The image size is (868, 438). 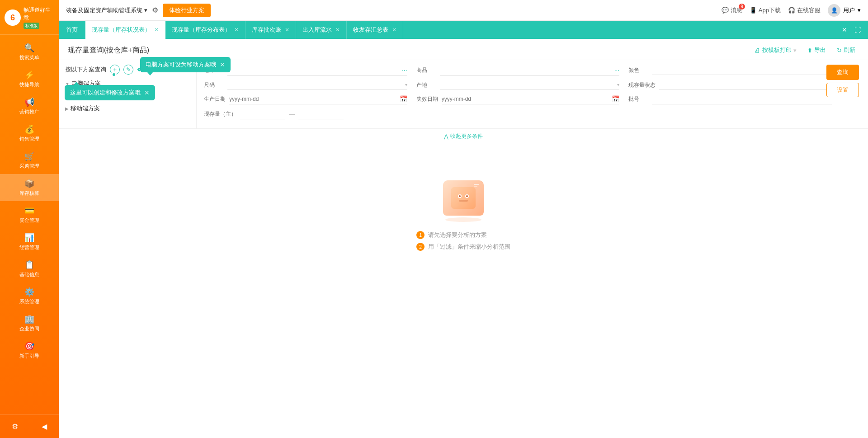 I want to click on tab-stock-status: 现存量（库存状况表） ✕, so click(x=126, y=30).